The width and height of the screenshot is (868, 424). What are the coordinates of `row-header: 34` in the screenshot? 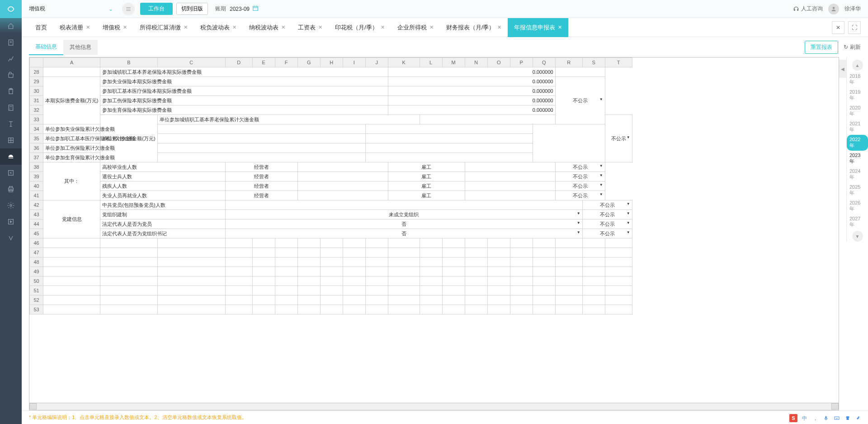 It's located at (37, 129).